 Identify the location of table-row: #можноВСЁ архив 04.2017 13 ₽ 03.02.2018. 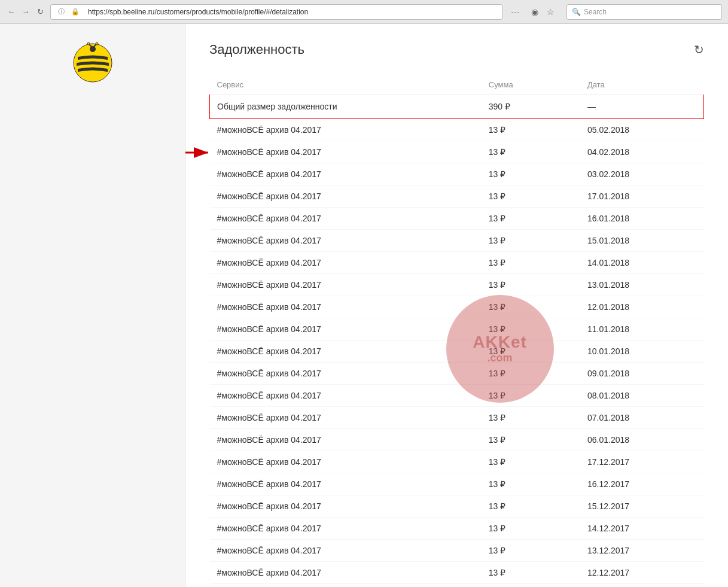
(457, 175).